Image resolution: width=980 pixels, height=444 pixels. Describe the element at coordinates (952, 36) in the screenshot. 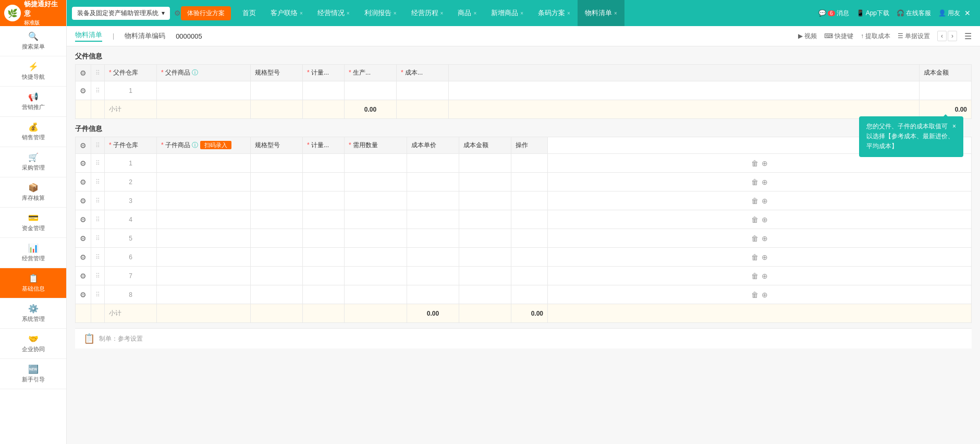

I see `next-record-button: ›` at that location.